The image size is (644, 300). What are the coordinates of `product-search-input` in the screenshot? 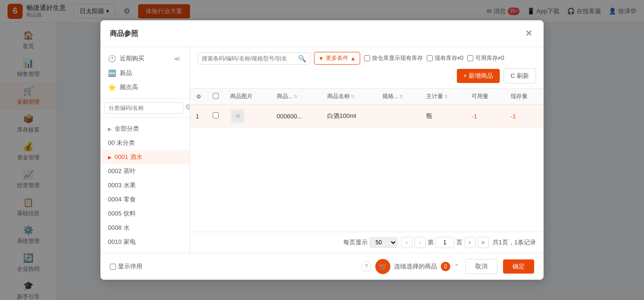 It's located at (249, 58).